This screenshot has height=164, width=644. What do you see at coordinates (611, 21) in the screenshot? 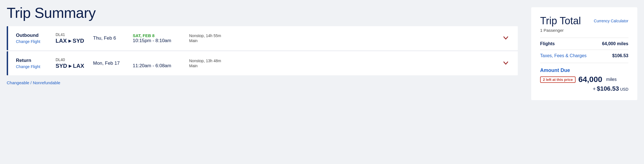
I see `currency-calculator-link: Currency Calculator` at bounding box center [611, 21].